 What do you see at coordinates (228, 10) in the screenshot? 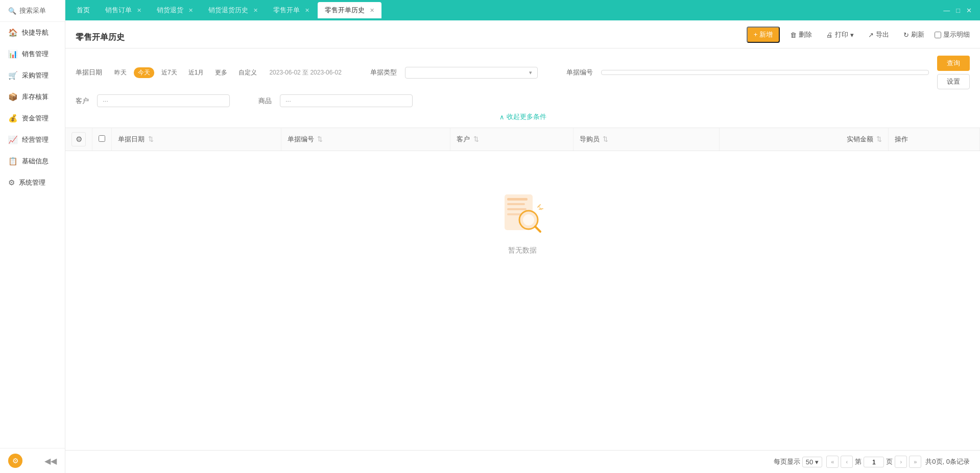
I see `tab-sales-return-history-label: 销货退货历史` at bounding box center [228, 10].